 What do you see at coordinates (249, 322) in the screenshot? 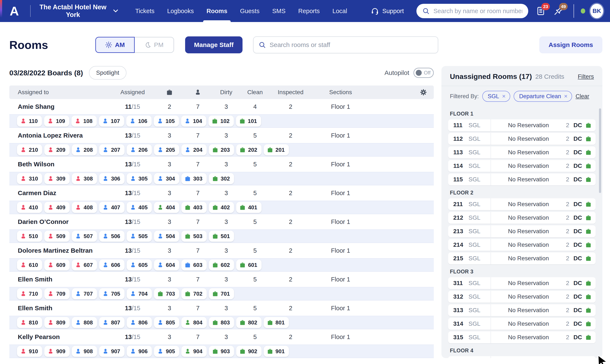
I see `room-chip: 802` at bounding box center [249, 322].